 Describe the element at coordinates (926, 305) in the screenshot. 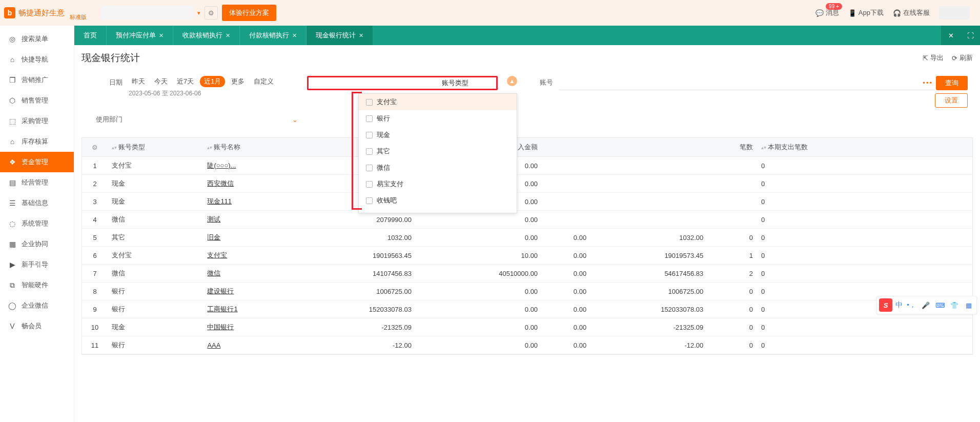

I see `ime-mic-icon: 🎤` at that location.